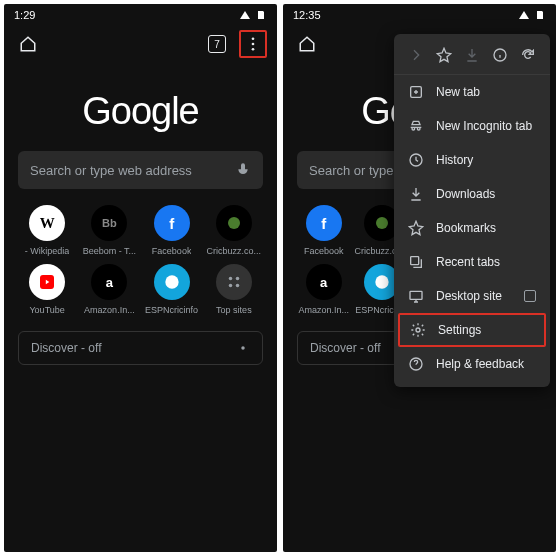 The width and height of the screenshot is (560, 560). What do you see at coordinates (47, 290) in the screenshot?
I see `shortcut-item: YouTube` at bounding box center [47, 290].